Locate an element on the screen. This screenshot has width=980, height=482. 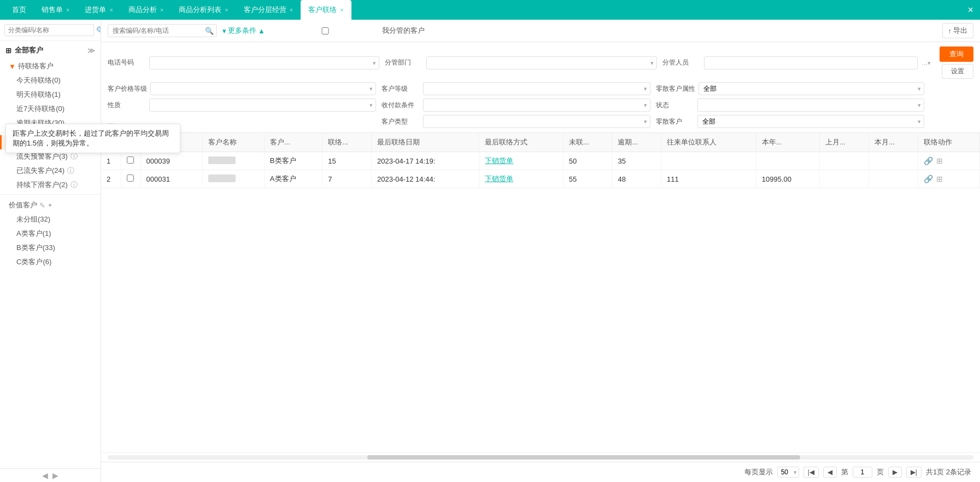
row1-grid-icon: ⊞ is located at coordinates (940, 161).